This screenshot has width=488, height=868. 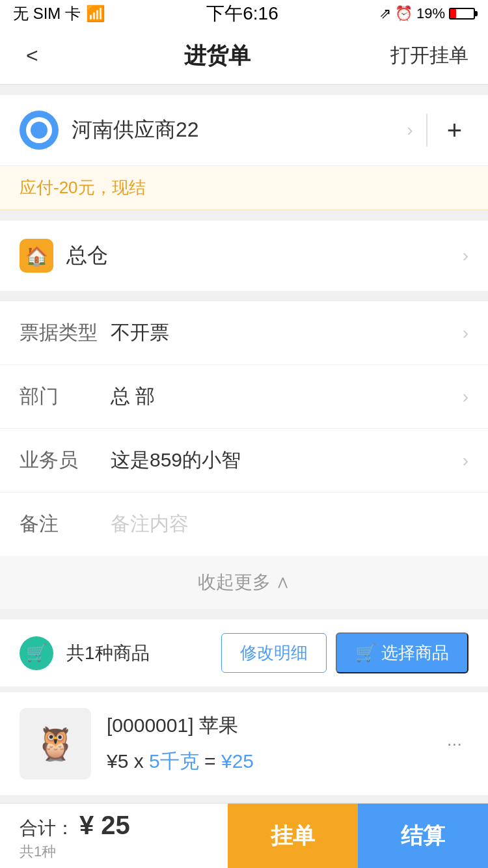 What do you see at coordinates (415, 653) in the screenshot?
I see `select-product-label: 选择商品` at bounding box center [415, 653].